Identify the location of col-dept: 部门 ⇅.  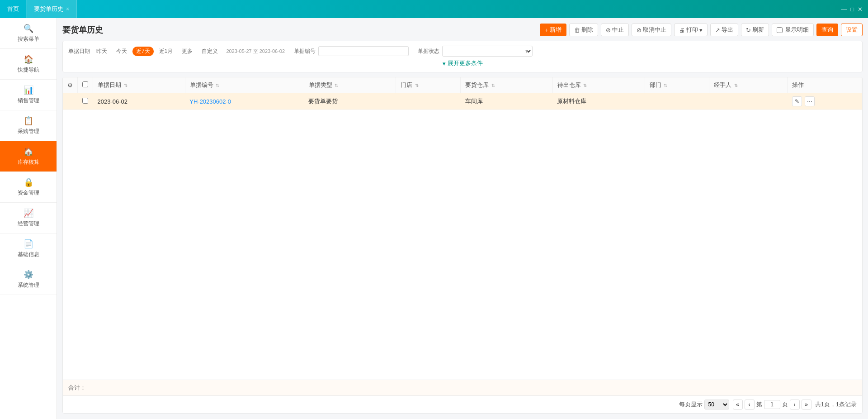
(677, 85).